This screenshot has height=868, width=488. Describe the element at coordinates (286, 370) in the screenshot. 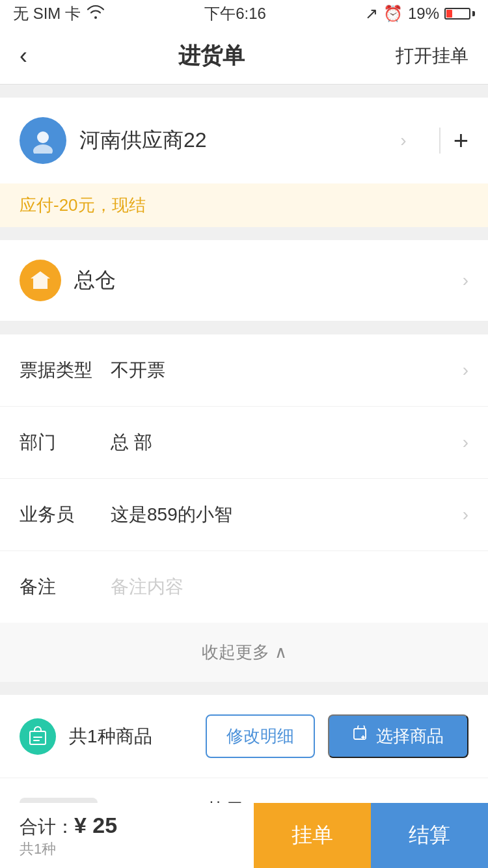

I see `invoice-type-value: 不开票` at that location.